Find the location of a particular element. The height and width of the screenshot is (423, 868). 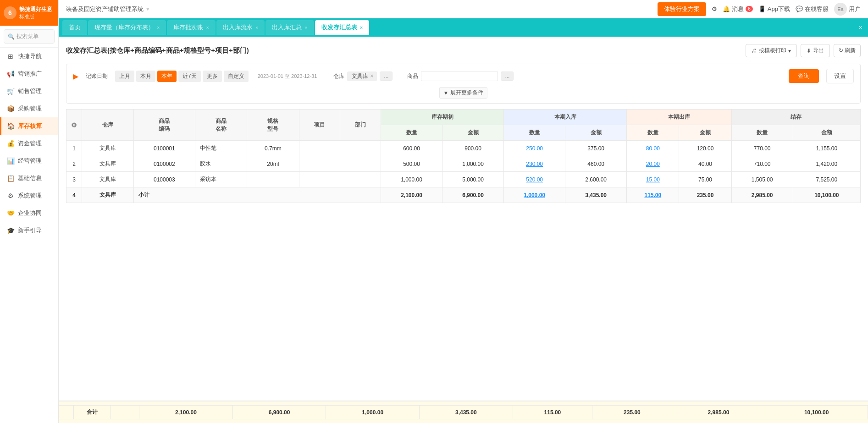

tab-home: 首页 is located at coordinates (75, 27).